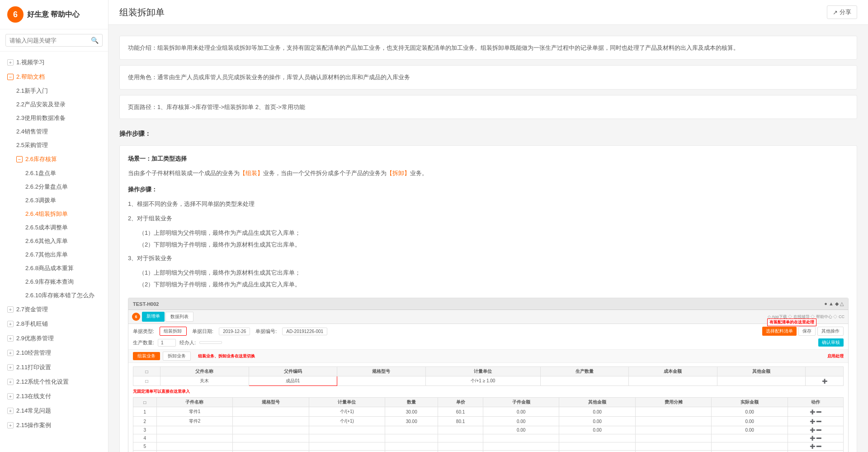 This screenshot has height=452, width=868. I want to click on sidebar-item-label: 2.14常见问题, so click(33, 411).